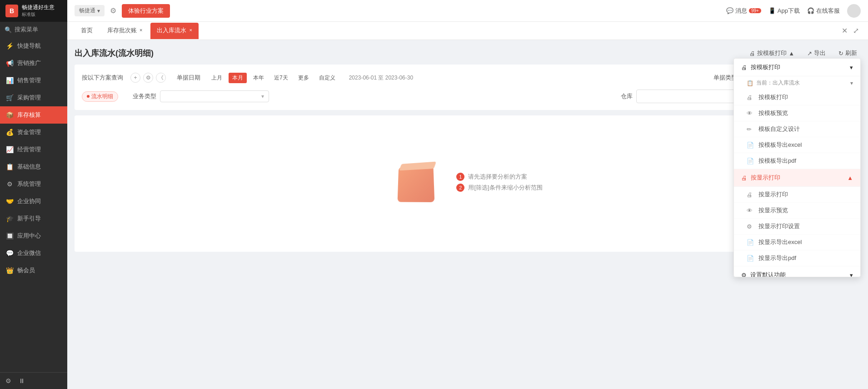 The image size is (868, 389). Describe the element at coordinates (34, 167) in the screenshot. I see `sidebar-item-basic: 📋 基础信息` at that location.